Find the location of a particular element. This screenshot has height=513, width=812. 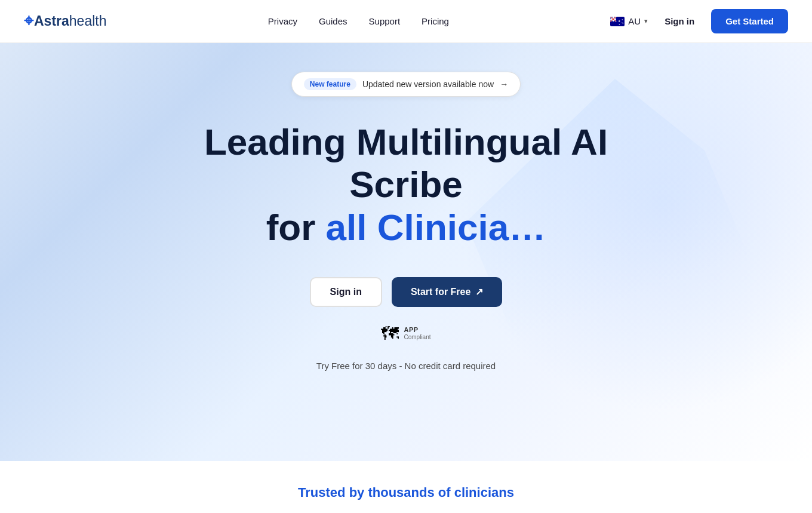

hero-start-label: Start for Free is located at coordinates (441, 292).